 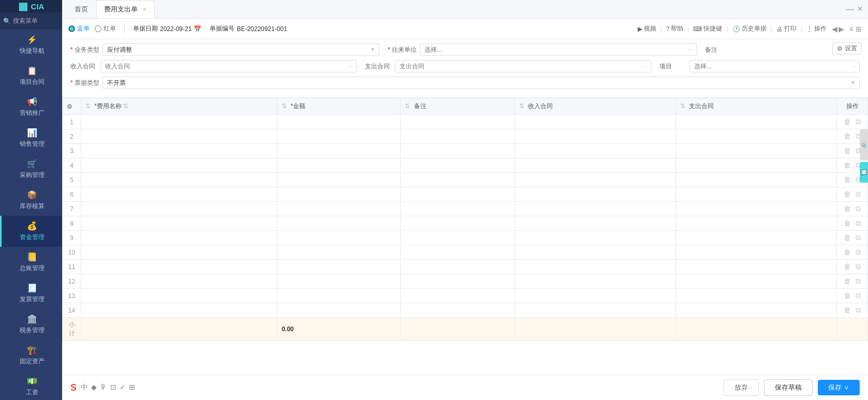 I want to click on project-dots-icon: ···, so click(x=853, y=66).